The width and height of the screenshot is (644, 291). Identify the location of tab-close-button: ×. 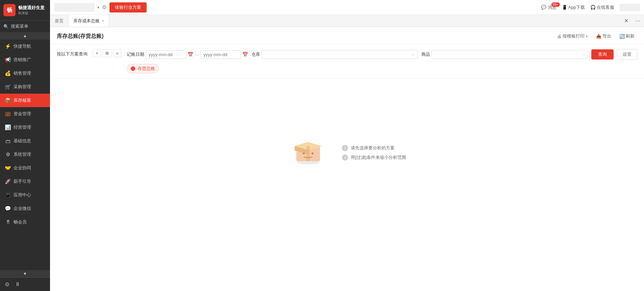
(103, 21).